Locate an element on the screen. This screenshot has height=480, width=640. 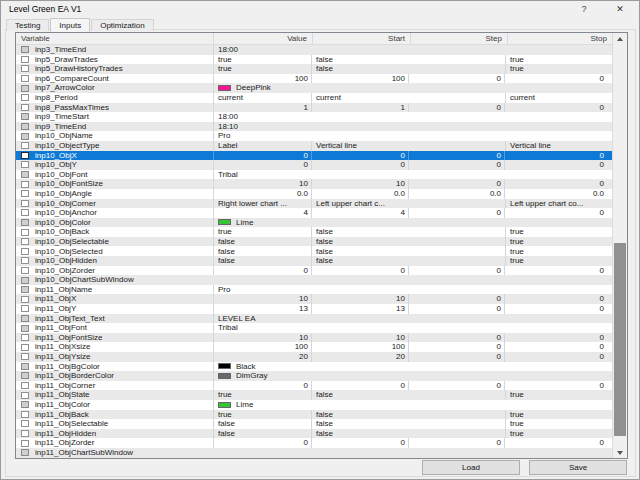
start-cell: 1 is located at coordinates (360, 108).